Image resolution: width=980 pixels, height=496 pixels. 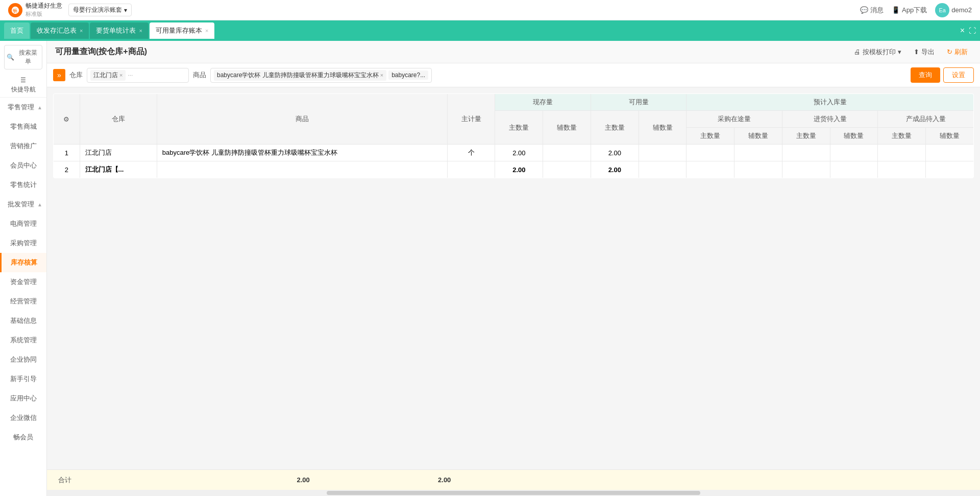 What do you see at coordinates (23, 418) in the screenshot?
I see `sidebar-item-wechat: 企业微信` at bounding box center [23, 418].